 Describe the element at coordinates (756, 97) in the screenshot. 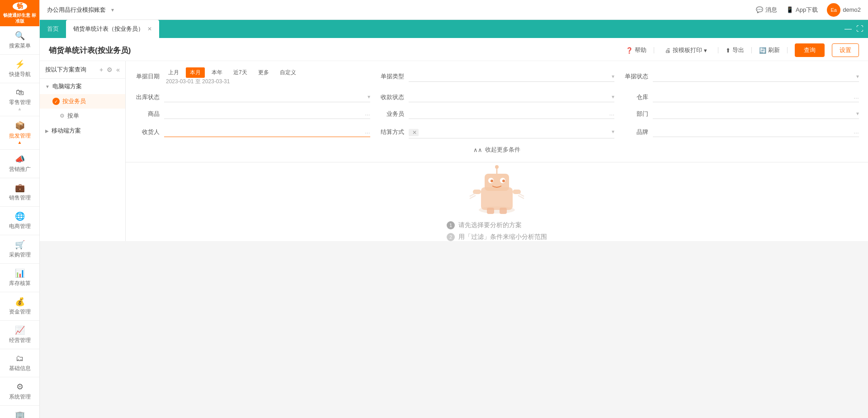

I see `warehouse-control: …` at that location.